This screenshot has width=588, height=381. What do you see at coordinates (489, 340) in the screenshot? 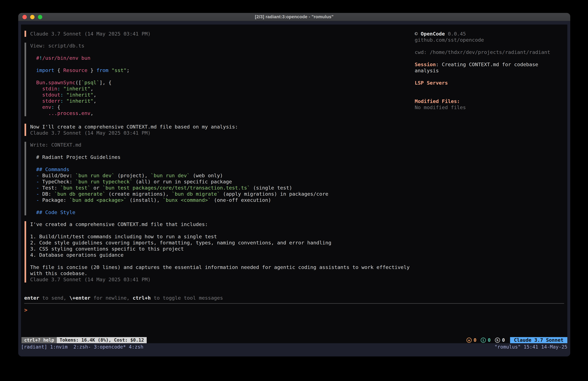
I see `info-count: 0` at bounding box center [489, 340].